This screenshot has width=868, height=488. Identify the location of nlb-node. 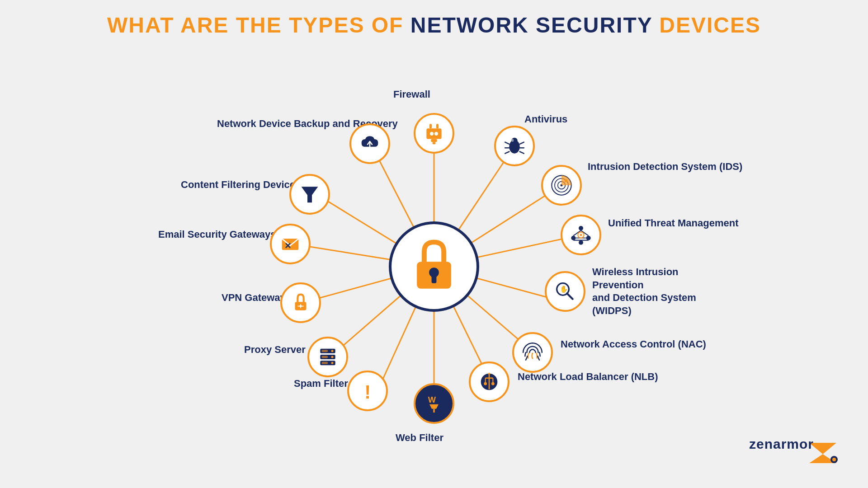
(489, 382).